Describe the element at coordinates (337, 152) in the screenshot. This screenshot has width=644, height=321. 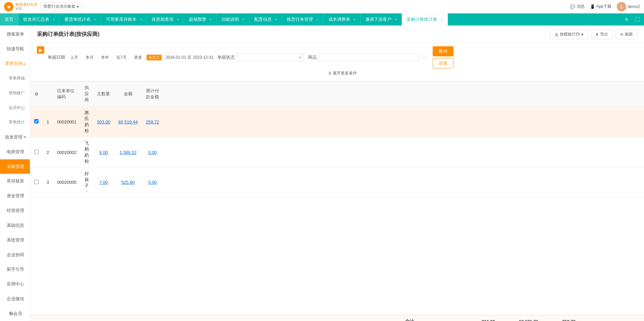
I see `table-row: 2 00020002 飞鹤奶粉 6.00 1,586.52 0.00` at that location.